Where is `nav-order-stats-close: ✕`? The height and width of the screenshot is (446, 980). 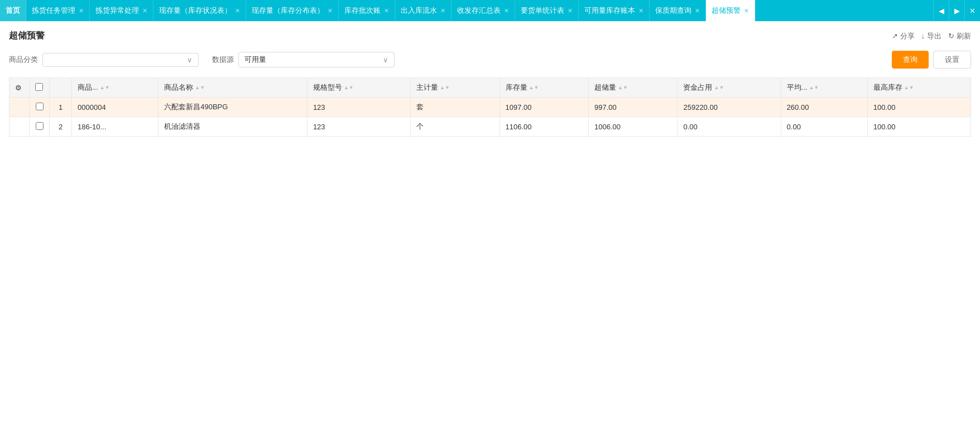 nav-order-stats-close: ✕ is located at coordinates (570, 11).